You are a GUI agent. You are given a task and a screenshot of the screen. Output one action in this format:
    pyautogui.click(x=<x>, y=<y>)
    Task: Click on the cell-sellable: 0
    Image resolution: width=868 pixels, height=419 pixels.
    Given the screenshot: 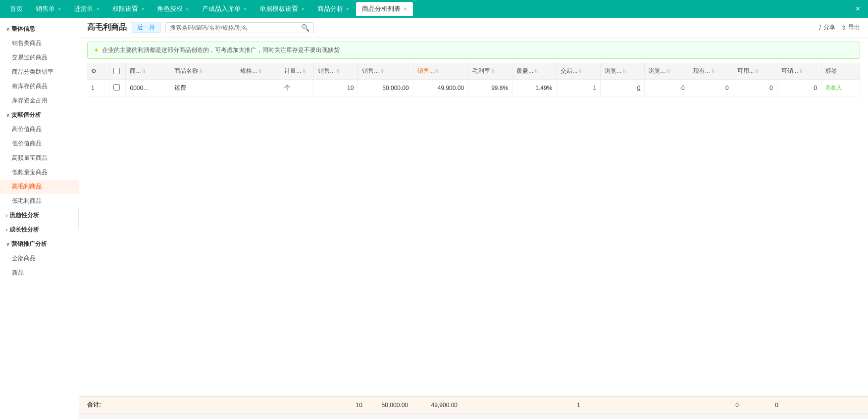 What is the action you would take?
    pyautogui.click(x=799, y=88)
    